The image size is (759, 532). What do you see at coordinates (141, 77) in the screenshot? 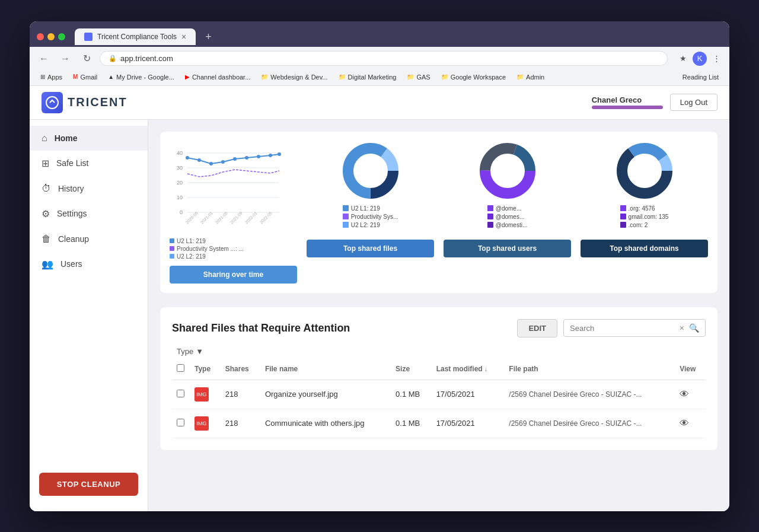
I see `bookmark-mydrive: ▲ My Drive - Google...` at bounding box center [141, 77].